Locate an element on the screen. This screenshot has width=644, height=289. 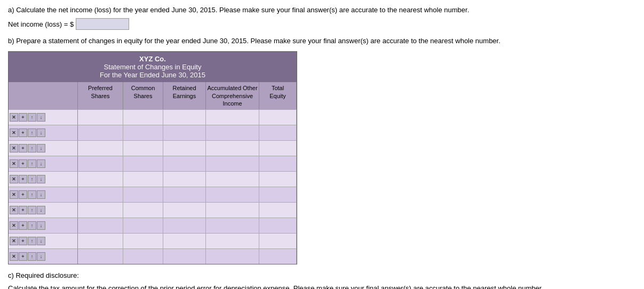
company-name: XYZ Co. is located at coordinates (153, 59).